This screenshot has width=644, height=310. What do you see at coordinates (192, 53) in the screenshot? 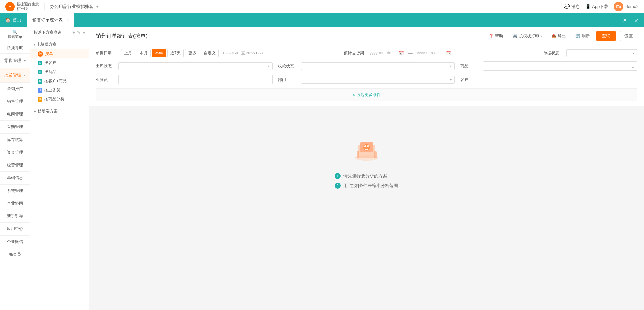
I see `date-btn-more: 更多` at bounding box center [192, 53].